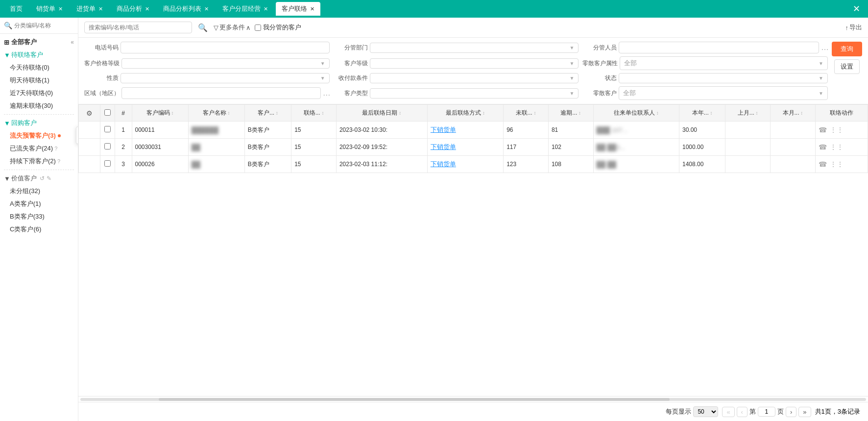 The image size is (868, 421). Describe the element at coordinates (474, 93) in the screenshot. I see `customer-type-select: ▼` at that location.